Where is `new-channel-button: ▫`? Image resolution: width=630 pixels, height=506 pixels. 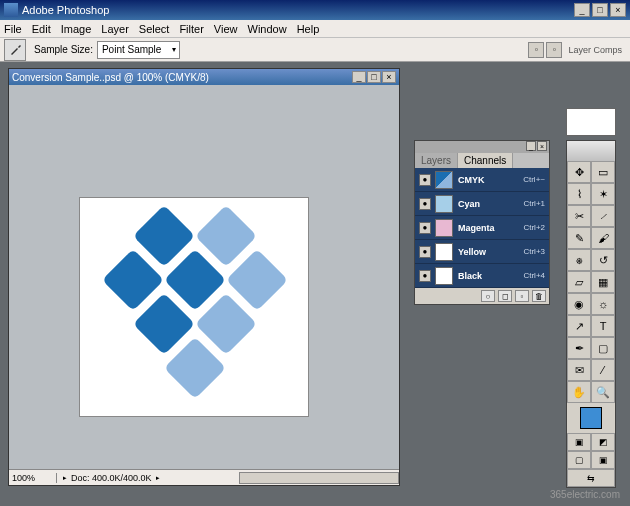
new-channel-button: ▫ is located at coordinates (522, 296).